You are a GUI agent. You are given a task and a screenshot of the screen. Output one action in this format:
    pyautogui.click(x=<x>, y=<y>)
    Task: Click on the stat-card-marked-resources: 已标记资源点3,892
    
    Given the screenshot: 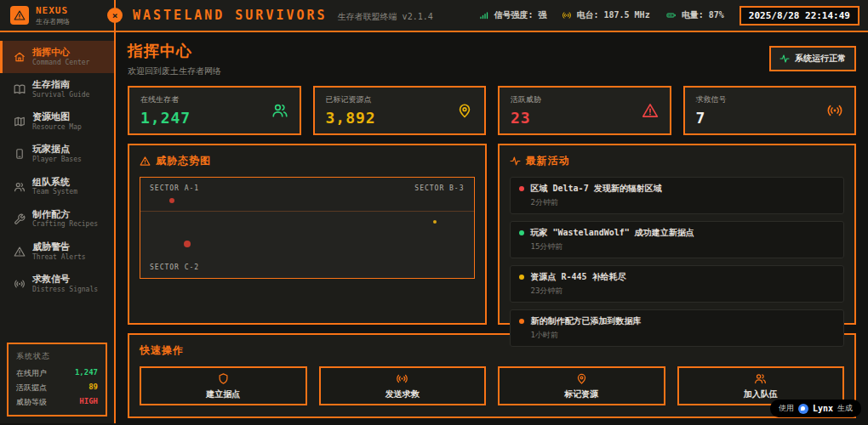 What is the action you would take?
    pyautogui.click(x=400, y=110)
    